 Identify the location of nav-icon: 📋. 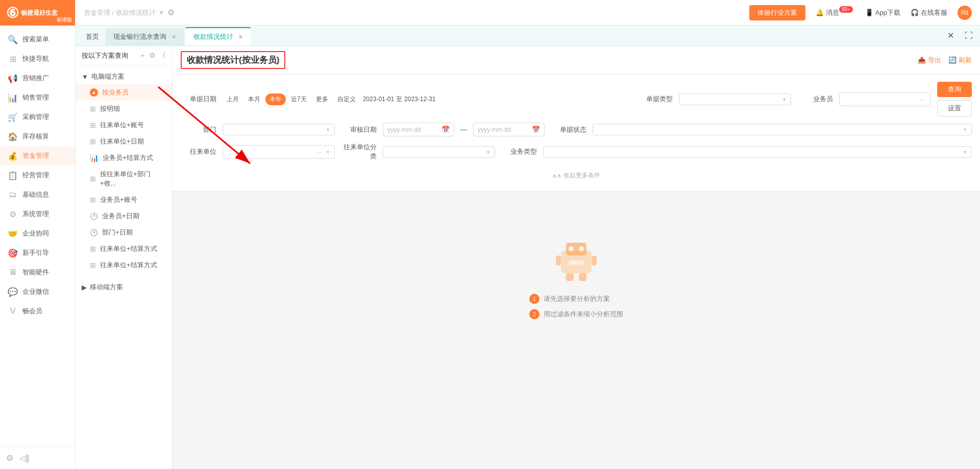
(13, 175).